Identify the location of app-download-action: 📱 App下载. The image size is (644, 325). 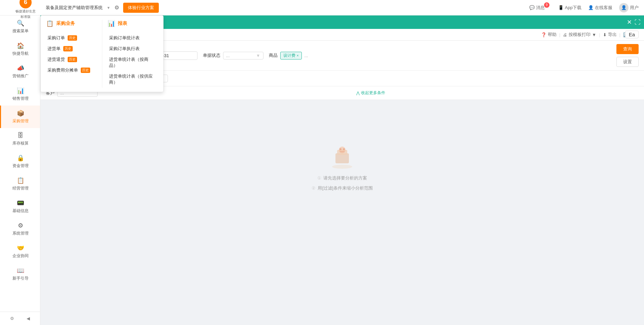
(570, 8).